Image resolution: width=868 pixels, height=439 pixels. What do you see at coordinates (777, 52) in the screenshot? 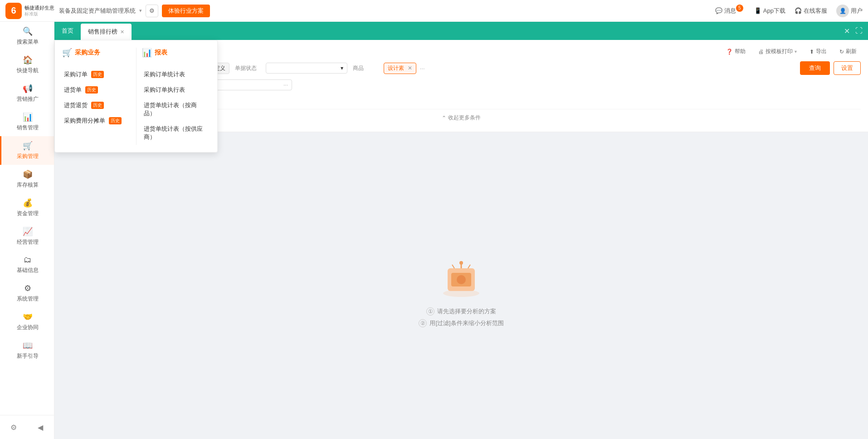
I see `print-button: 🖨 按模板打印 ▾` at bounding box center [777, 52].